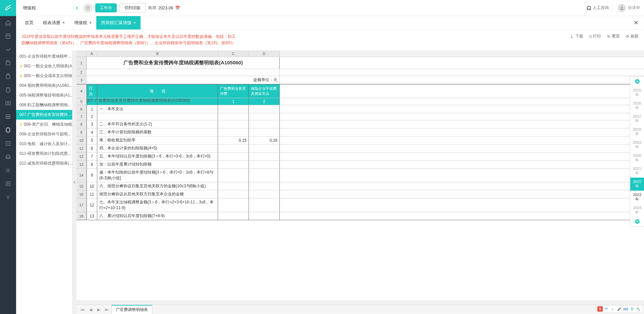  What do you see at coordinates (99, 310) in the screenshot?
I see `sheet-nav-next: ▶` at bounding box center [99, 310].